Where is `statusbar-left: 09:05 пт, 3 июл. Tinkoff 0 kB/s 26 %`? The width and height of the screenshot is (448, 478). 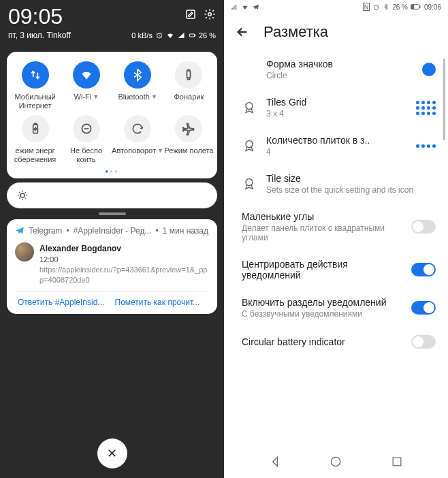
statusbar-left: 09:05 пт, 3 июл. Tinkoff 0 kB/s 26 % is located at coordinates (112, 24).